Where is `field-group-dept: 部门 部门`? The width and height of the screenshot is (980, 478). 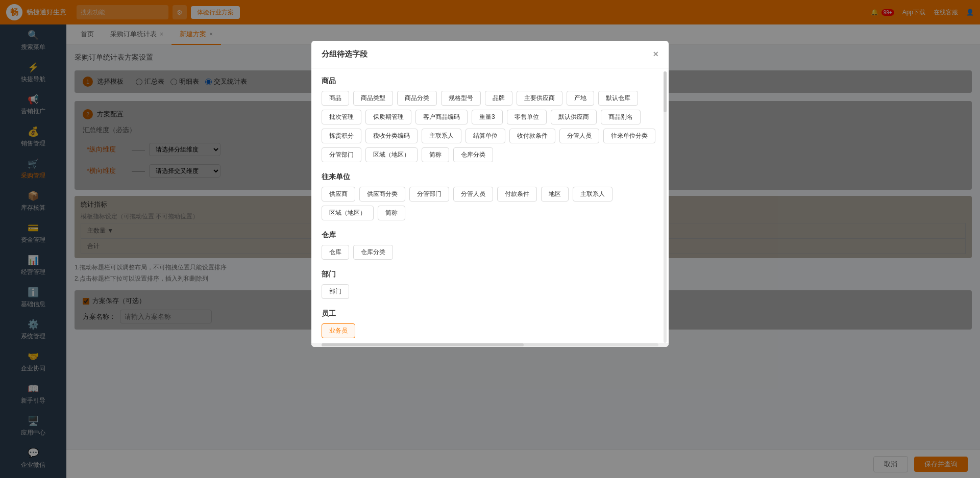 field-group-dept: 部门 部门 is located at coordinates (490, 285).